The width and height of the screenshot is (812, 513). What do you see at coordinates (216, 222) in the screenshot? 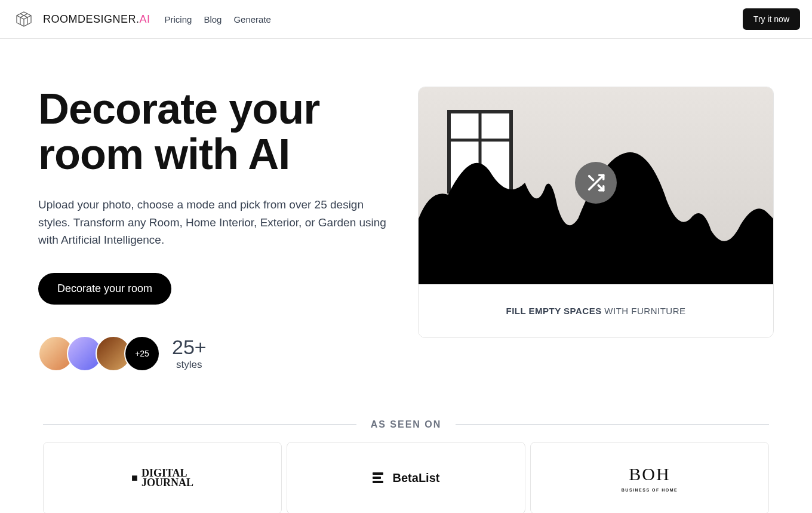
I see `hero-description: Upload your photo, choose a mode and pic…` at bounding box center [216, 222].